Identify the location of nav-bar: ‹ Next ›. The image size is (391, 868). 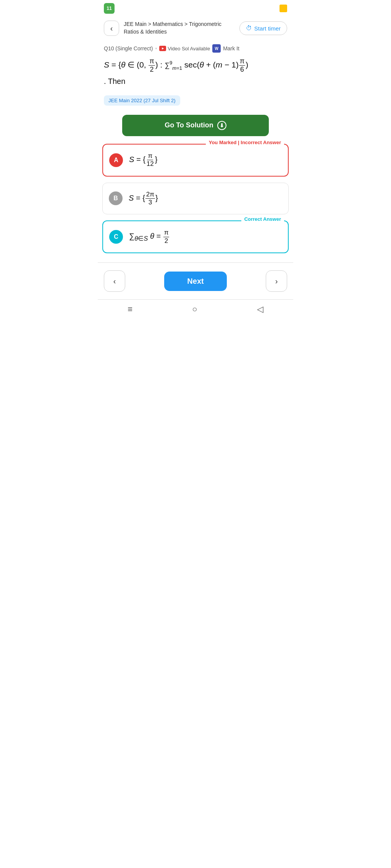
(196, 281).